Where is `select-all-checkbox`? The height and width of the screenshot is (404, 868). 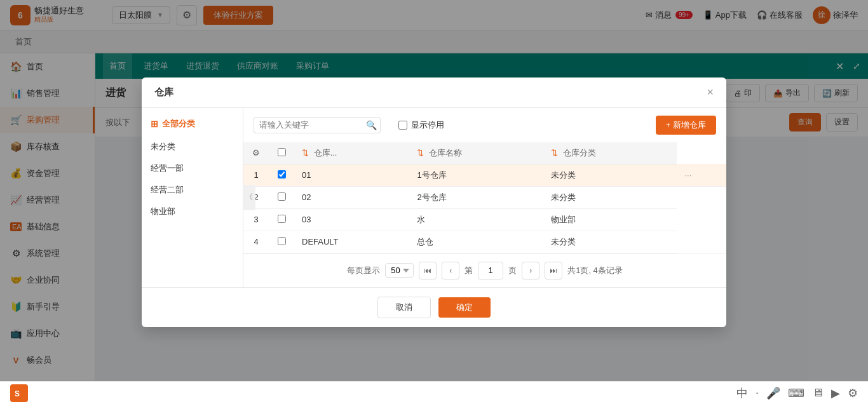
select-all-checkbox is located at coordinates (282, 152).